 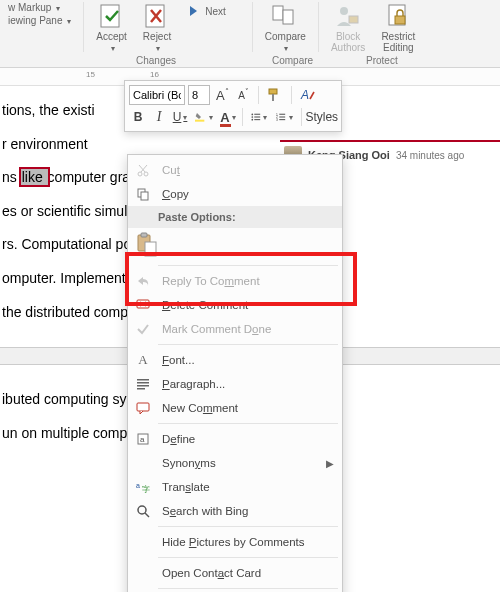 I want to click on svg-text: A, so click(x=304, y=95).